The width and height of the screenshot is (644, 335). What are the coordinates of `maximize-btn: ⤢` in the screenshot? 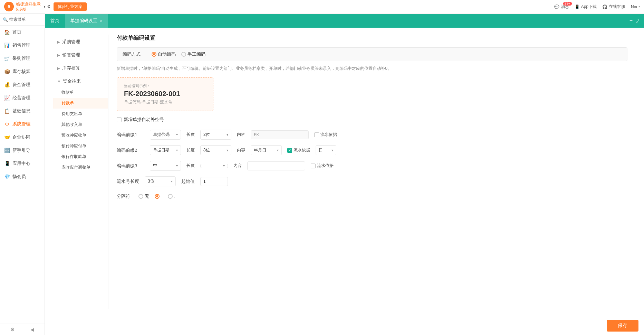 It's located at (637, 21).